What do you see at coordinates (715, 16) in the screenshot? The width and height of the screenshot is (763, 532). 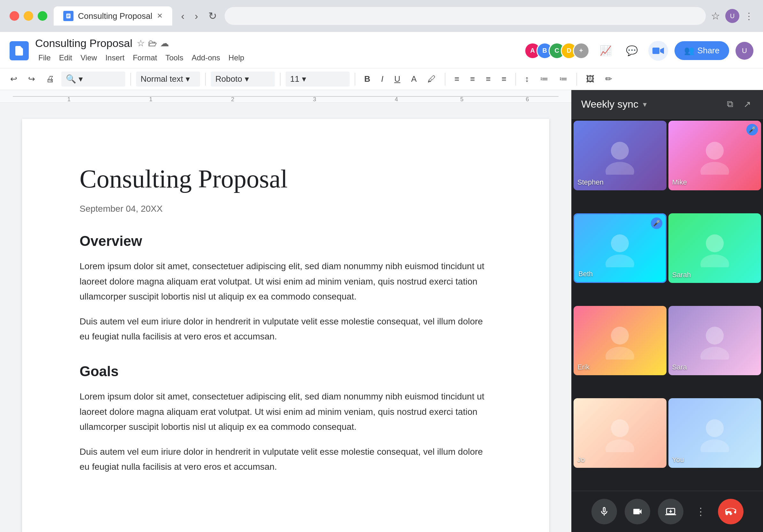 I see `bookmark-icon: ☆` at bounding box center [715, 16].